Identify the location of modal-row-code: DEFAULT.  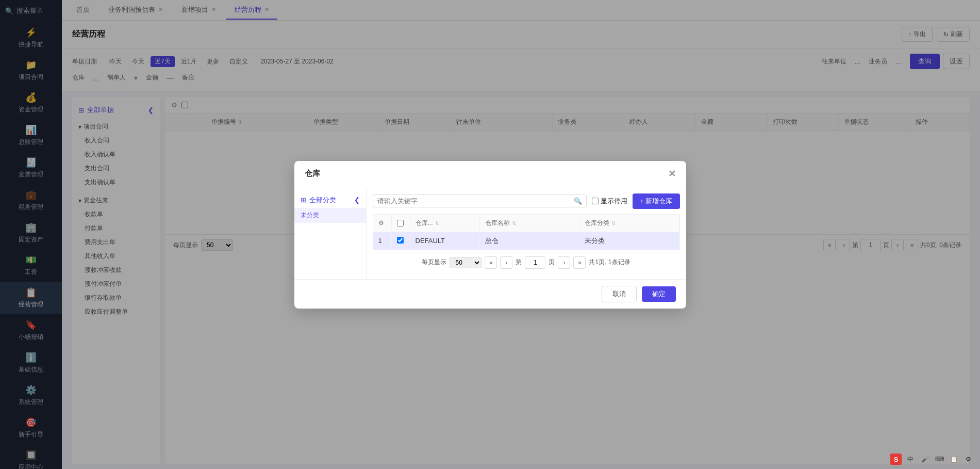
(445, 240).